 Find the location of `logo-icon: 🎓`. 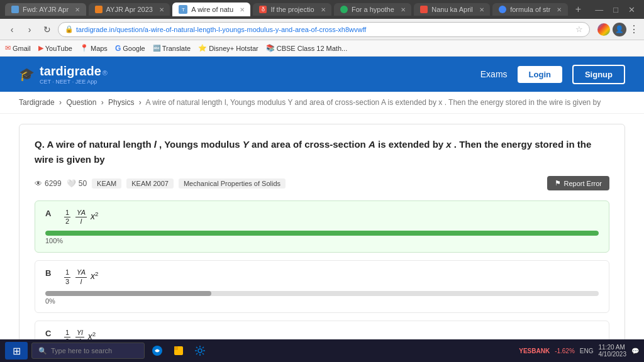

logo-icon: 🎓 is located at coordinates (26, 74).